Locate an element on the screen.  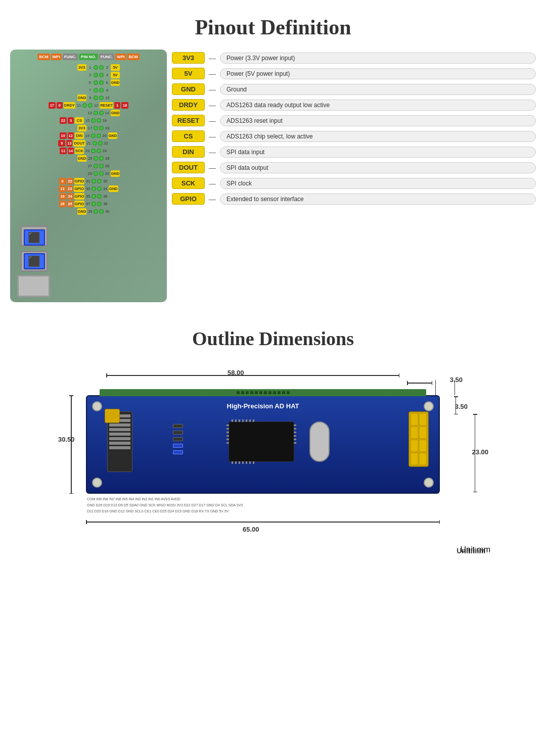
legend-desc-gpio: Extended to sensor interface is located at coordinates (378, 199).